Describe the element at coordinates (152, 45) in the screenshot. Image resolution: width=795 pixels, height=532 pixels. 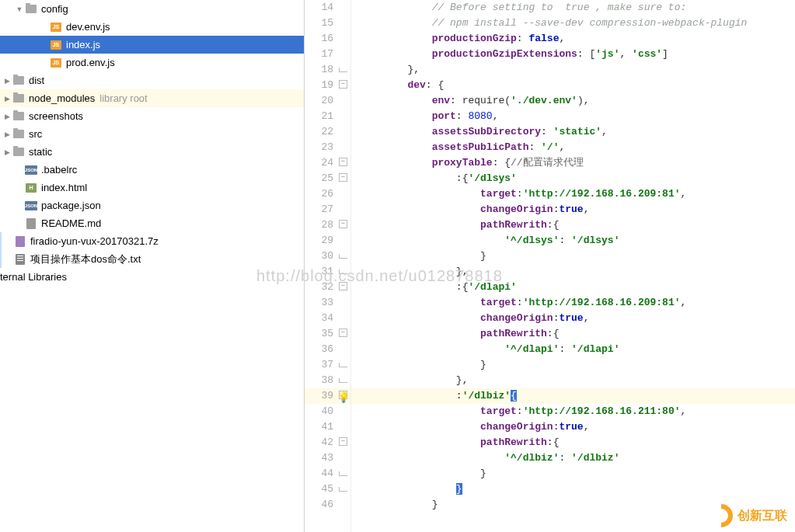
I see `file-index.js: ▶JSindex.js` at that location.